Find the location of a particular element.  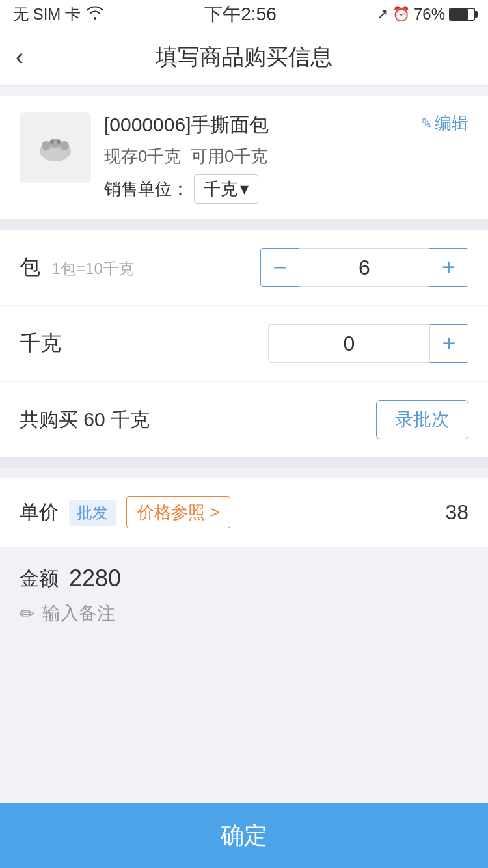

kg-plus-button: + is located at coordinates (449, 344).